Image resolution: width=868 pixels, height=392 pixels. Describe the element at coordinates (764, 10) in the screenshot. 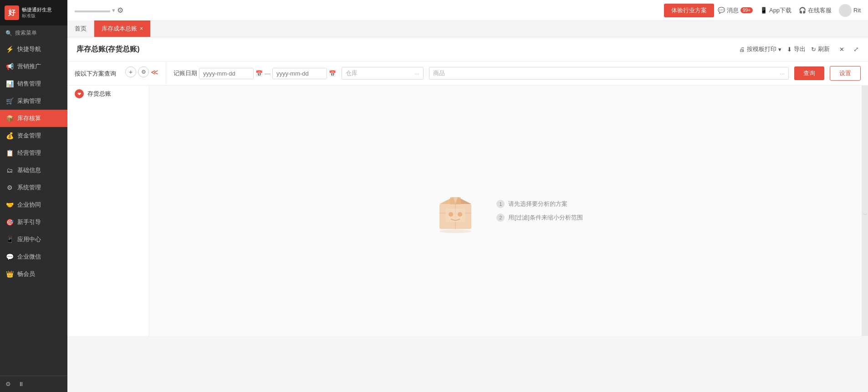

I see `phone-icon: 📱` at that location.